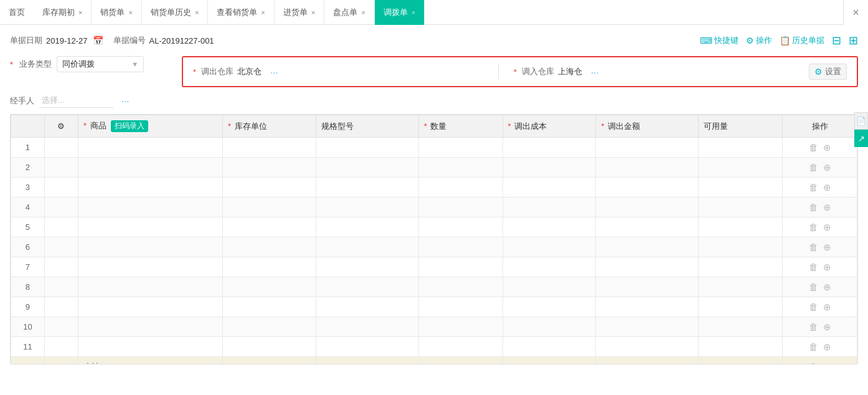 This screenshot has height=395, width=868. Describe the element at coordinates (828, 72) in the screenshot. I see `settings-button: ⚙ 设置` at that location.